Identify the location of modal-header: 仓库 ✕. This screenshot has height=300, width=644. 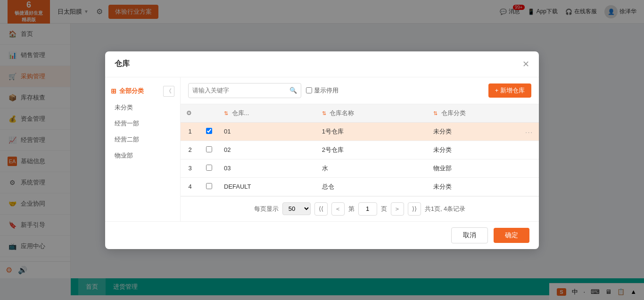
(322, 64).